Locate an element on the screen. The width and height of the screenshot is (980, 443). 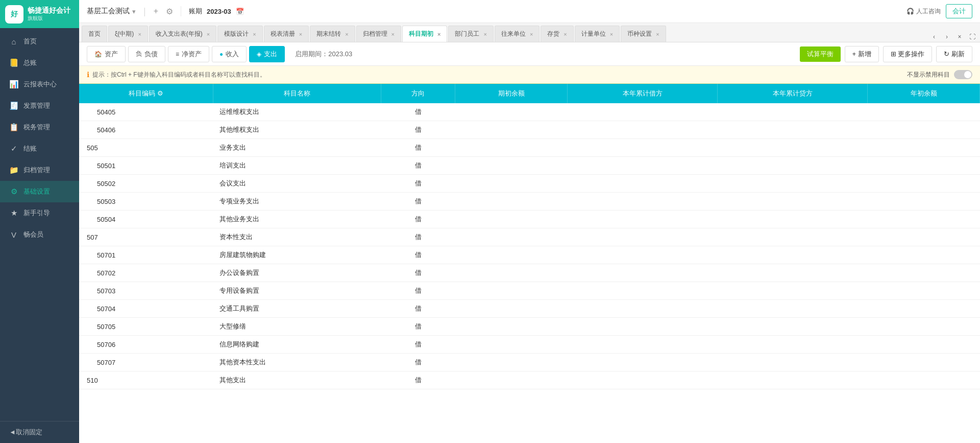
cell-code: 50707 is located at coordinates (146, 363).